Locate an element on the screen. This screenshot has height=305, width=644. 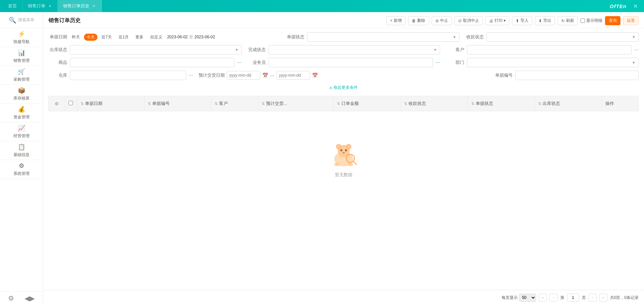
salesman-more-icon: ··· is located at coordinates (438, 63).